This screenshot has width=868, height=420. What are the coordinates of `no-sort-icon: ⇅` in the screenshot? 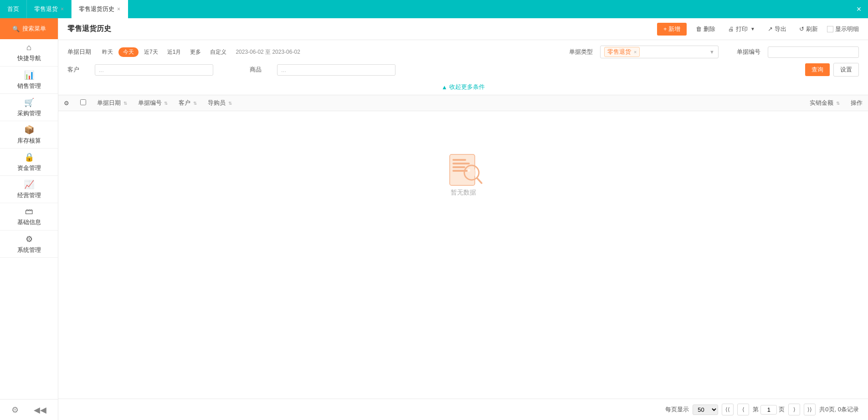 It's located at (166, 103).